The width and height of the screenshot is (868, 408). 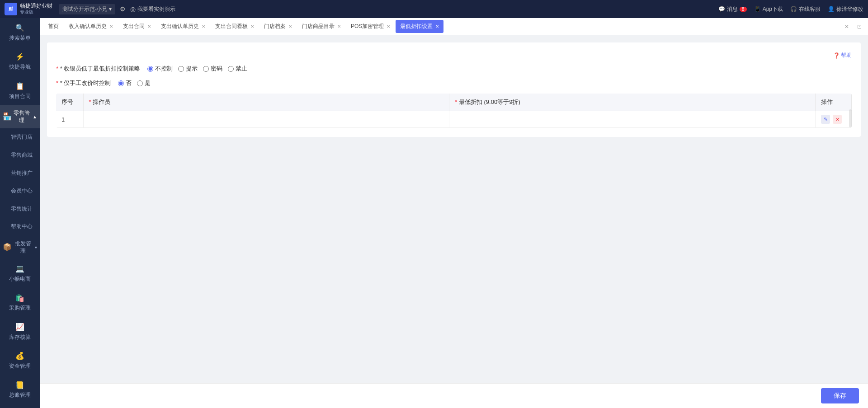 I want to click on delete-icon: ✕, so click(x=837, y=119).